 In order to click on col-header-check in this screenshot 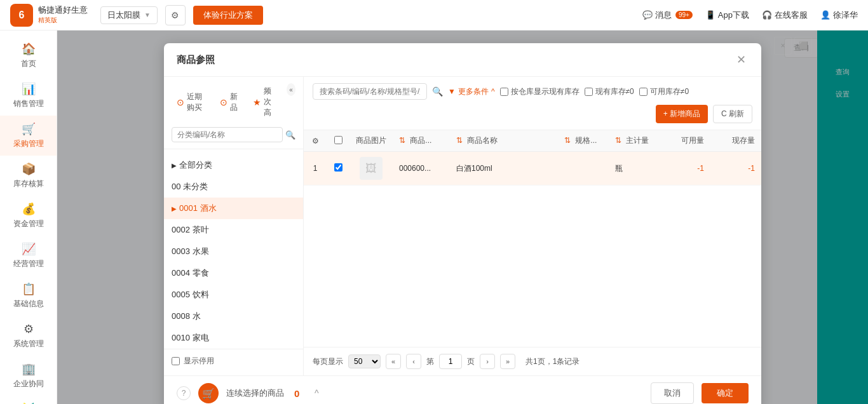, I will do `click(338, 141)`.